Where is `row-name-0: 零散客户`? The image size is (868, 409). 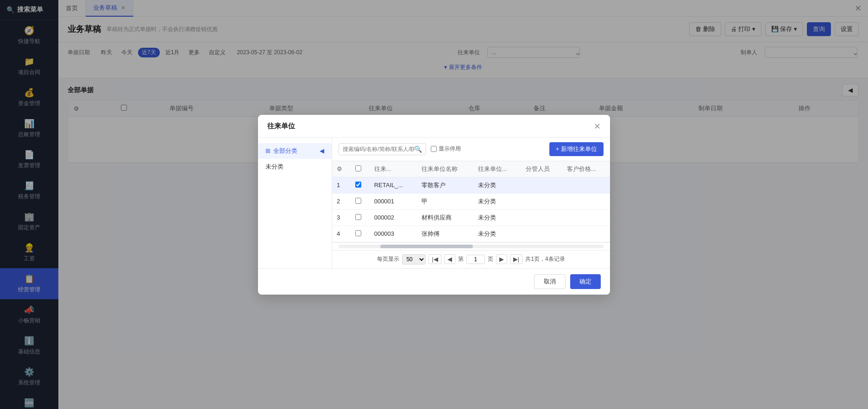
row-name-0: 零散客户 is located at coordinates (445, 185).